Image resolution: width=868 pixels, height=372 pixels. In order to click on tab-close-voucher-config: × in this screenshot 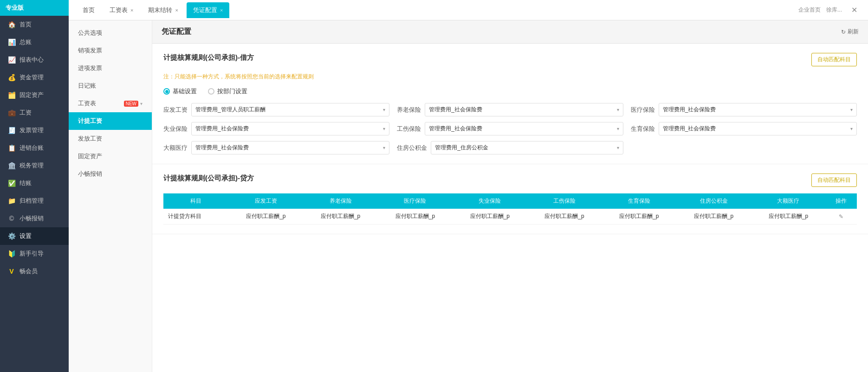, I will do `click(221, 10)`.